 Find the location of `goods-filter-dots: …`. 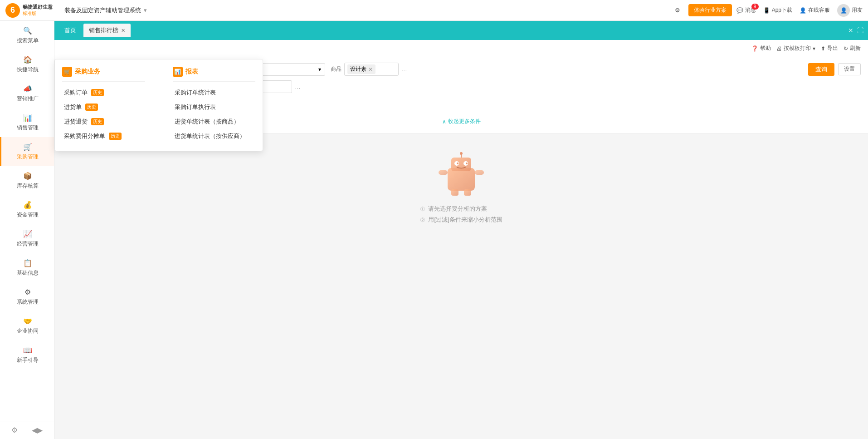

goods-filter-dots: … is located at coordinates (405, 69).